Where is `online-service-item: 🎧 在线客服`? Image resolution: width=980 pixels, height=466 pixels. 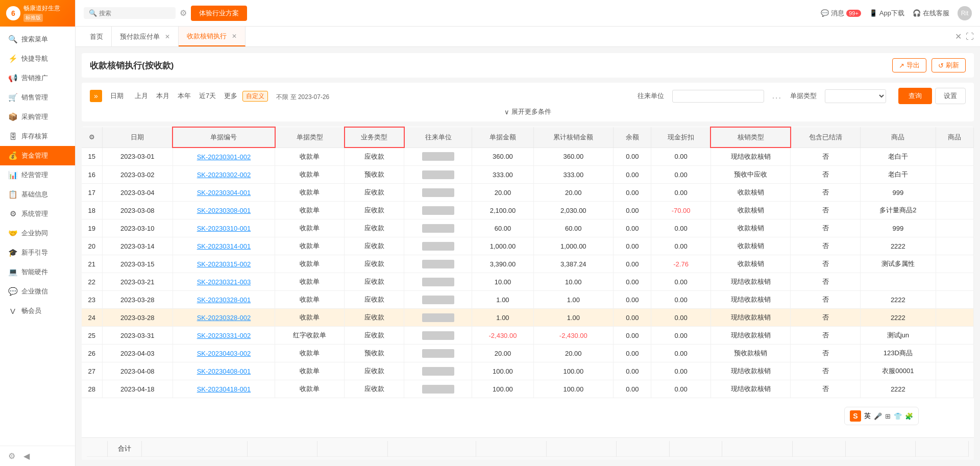 online-service-item: 🎧 在线客服 is located at coordinates (931, 13).